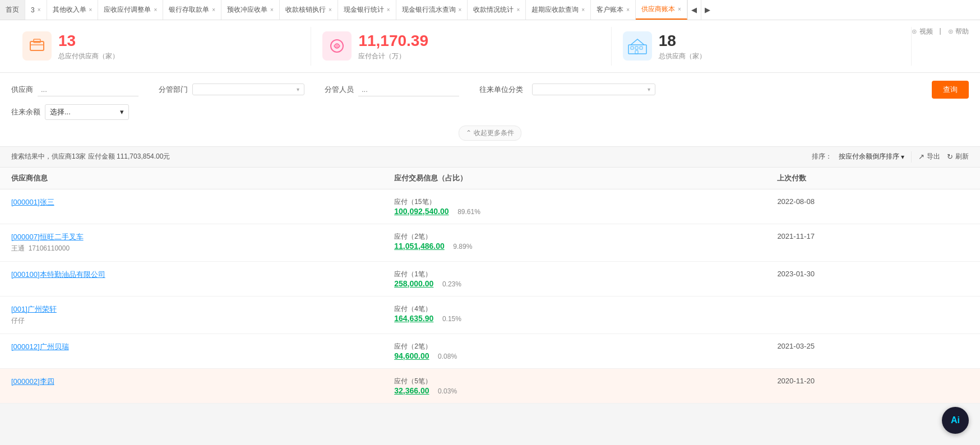  What do you see at coordinates (490, 47) in the screenshot?
I see `summary-bar: 13 总应付供应商（家） 11,170.39 应付合计（万）` at bounding box center [490, 47].